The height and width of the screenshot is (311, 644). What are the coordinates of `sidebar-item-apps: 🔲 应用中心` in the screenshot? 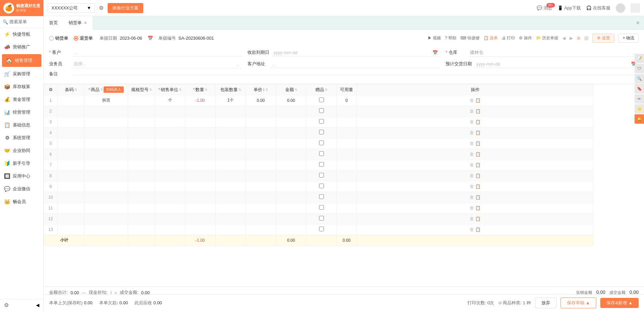 It's located at (22, 176).